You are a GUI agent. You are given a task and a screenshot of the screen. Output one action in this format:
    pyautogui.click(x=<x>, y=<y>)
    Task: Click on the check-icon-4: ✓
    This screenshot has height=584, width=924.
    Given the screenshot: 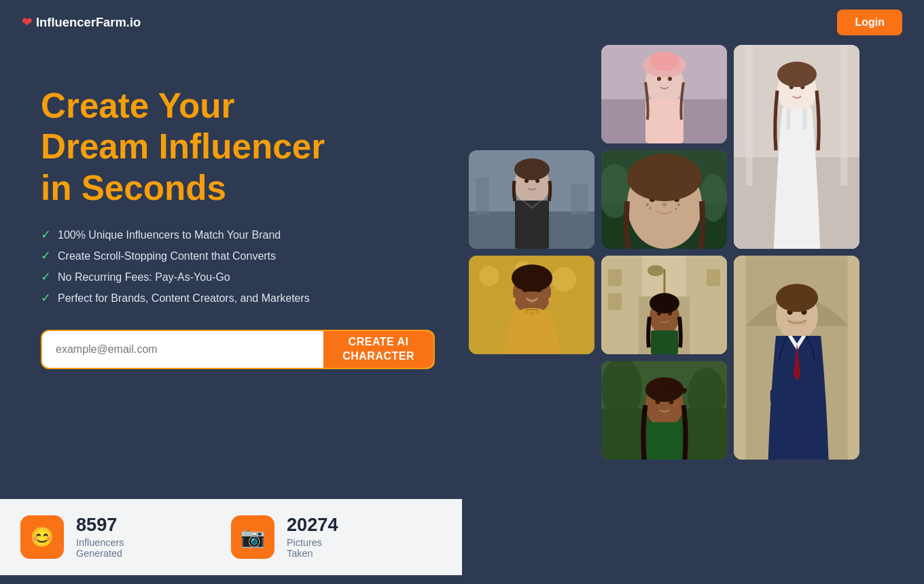 What is the action you would take?
    pyautogui.click(x=46, y=298)
    